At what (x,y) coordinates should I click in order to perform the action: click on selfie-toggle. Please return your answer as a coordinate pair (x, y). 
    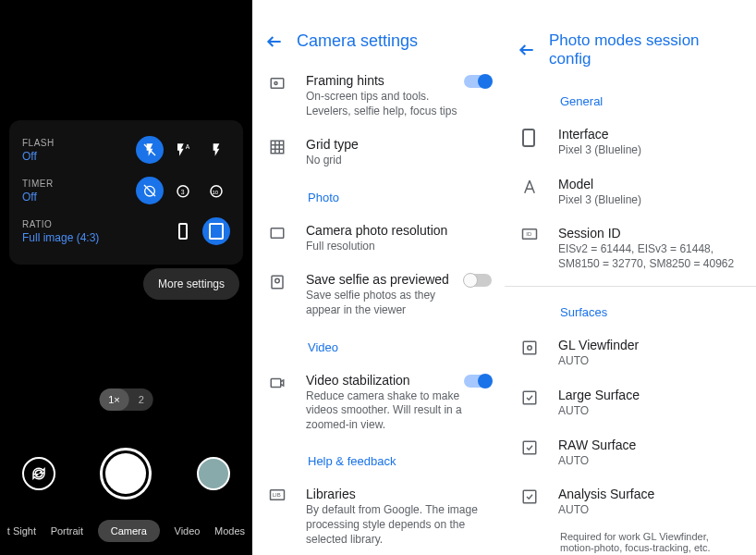
    Looking at the image, I should click on (478, 280).